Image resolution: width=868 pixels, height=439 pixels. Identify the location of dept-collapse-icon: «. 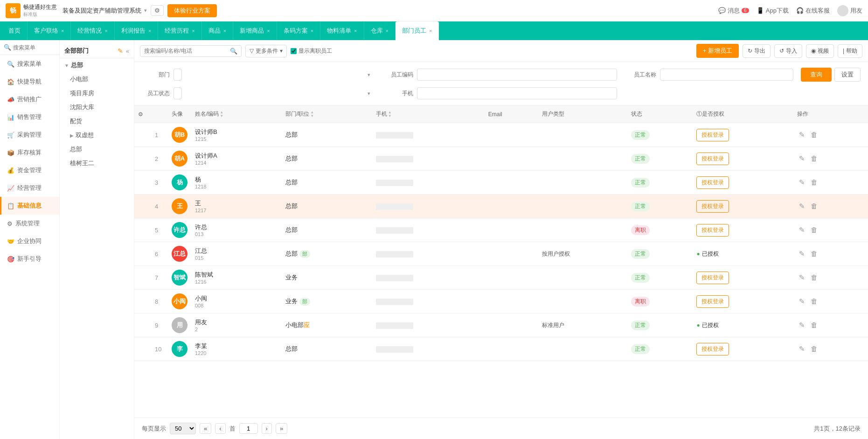
(128, 51).